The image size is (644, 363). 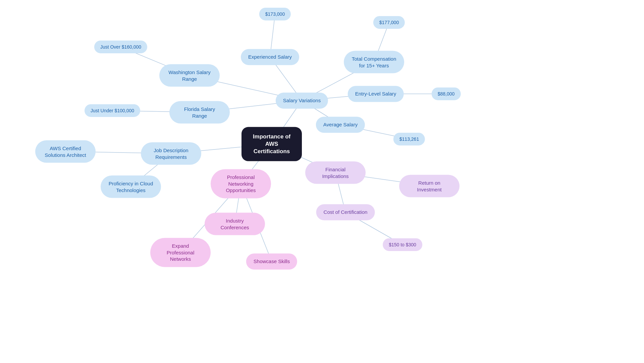 What do you see at coordinates (275, 14) in the screenshot?
I see `node-173000: $173,000` at bounding box center [275, 14].